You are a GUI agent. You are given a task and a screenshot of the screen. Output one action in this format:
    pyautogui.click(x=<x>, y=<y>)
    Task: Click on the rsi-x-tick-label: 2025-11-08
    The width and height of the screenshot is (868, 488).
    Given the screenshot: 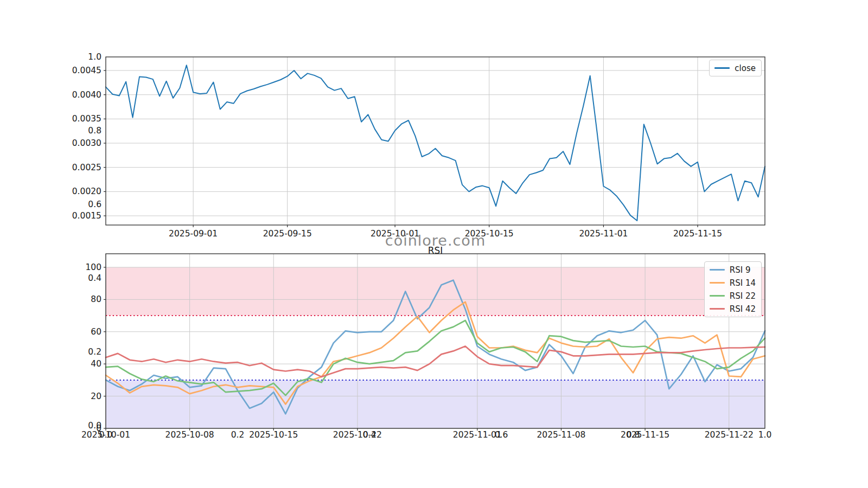 What is the action you would take?
    pyautogui.click(x=561, y=435)
    